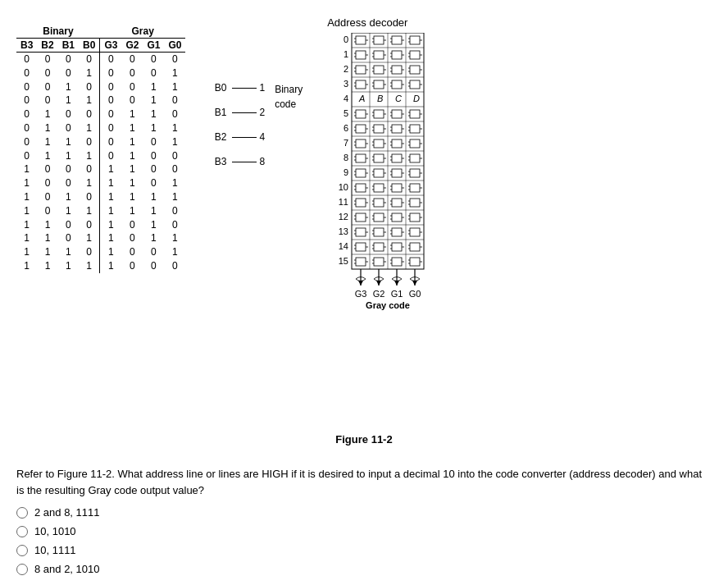 This screenshot has width=728, height=585. I want to click on svg-text: 12, so click(344, 217).